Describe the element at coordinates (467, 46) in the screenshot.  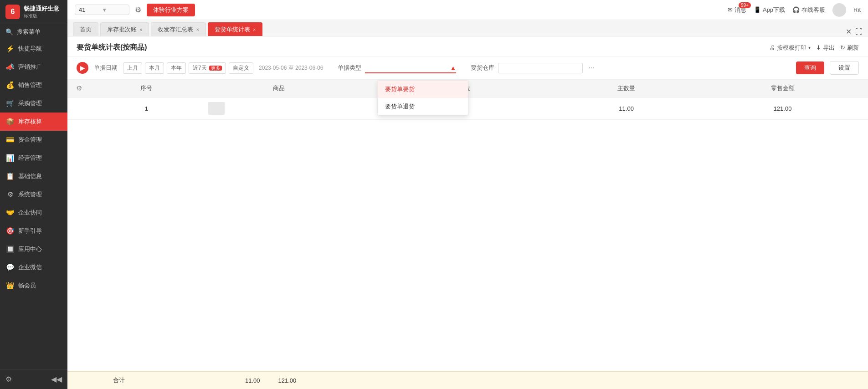
I see `page-header: 要货单统计表(按商品) 🖨 按模板打印 ▾ ⬇ 导出 ↻ 刷新` at that location.